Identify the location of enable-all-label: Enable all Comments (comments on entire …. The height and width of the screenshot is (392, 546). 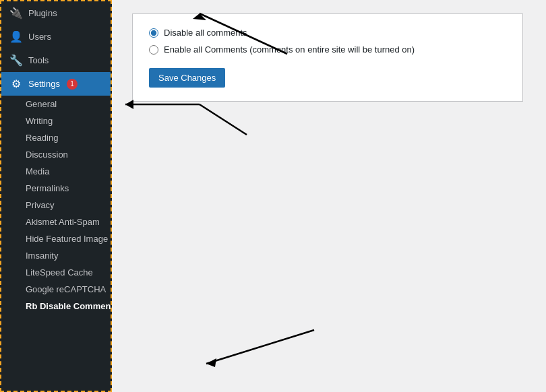
(289, 50).